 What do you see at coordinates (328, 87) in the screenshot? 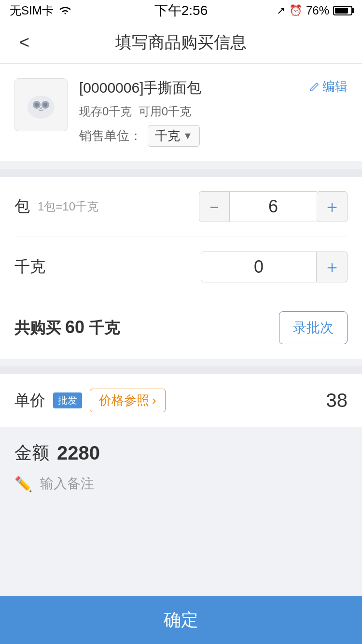
I see `edit-button: 编辑` at bounding box center [328, 87].